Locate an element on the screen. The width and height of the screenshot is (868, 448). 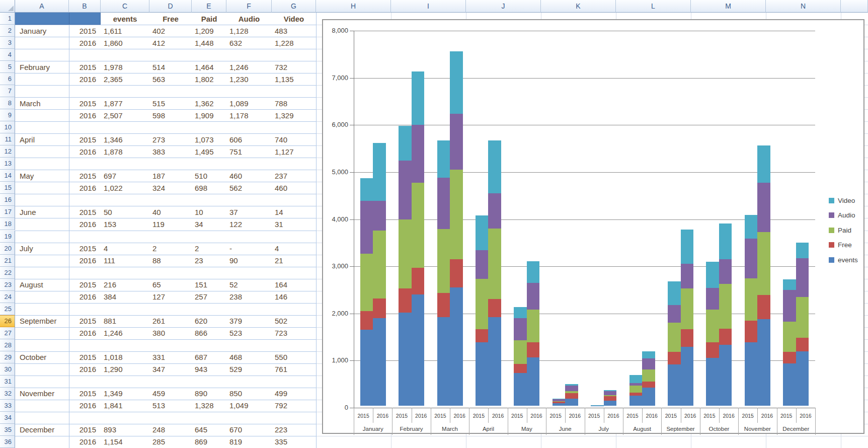
cell-value: 1,128 is located at coordinates (249, 31).